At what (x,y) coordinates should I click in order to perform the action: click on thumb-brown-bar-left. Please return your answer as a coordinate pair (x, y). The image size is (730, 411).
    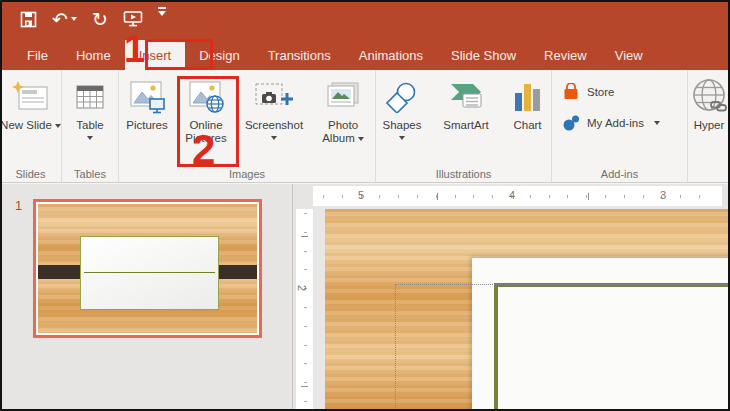
    Looking at the image, I should click on (60, 272).